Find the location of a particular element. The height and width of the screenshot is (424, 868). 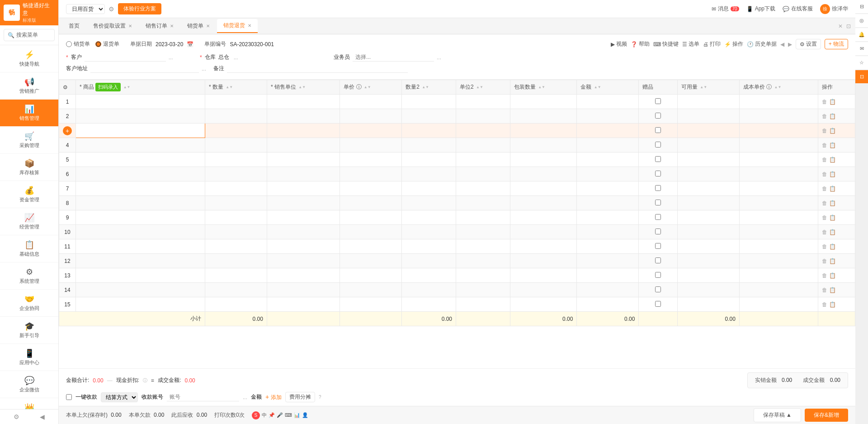

sidebar-item-collab: 🤝 企业协同 is located at coordinates (29, 303).